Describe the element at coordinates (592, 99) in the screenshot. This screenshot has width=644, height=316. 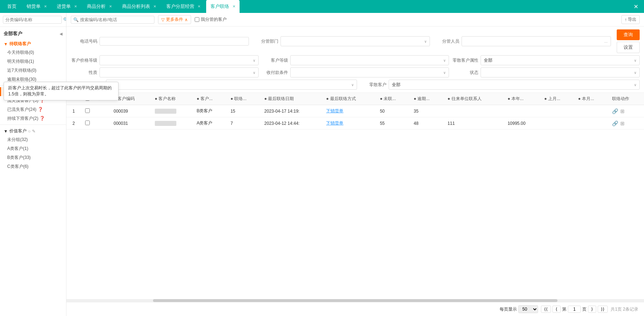
I see `col-header-this-month: ● 本月...` at that location.